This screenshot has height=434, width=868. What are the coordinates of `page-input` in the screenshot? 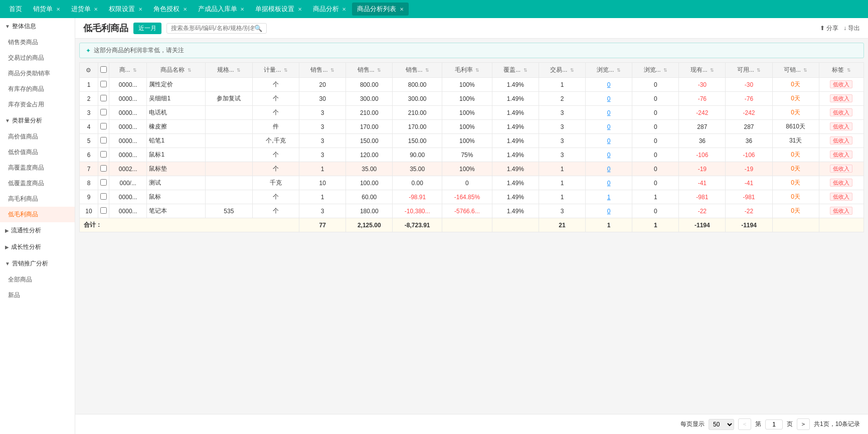 It's located at (774, 424).